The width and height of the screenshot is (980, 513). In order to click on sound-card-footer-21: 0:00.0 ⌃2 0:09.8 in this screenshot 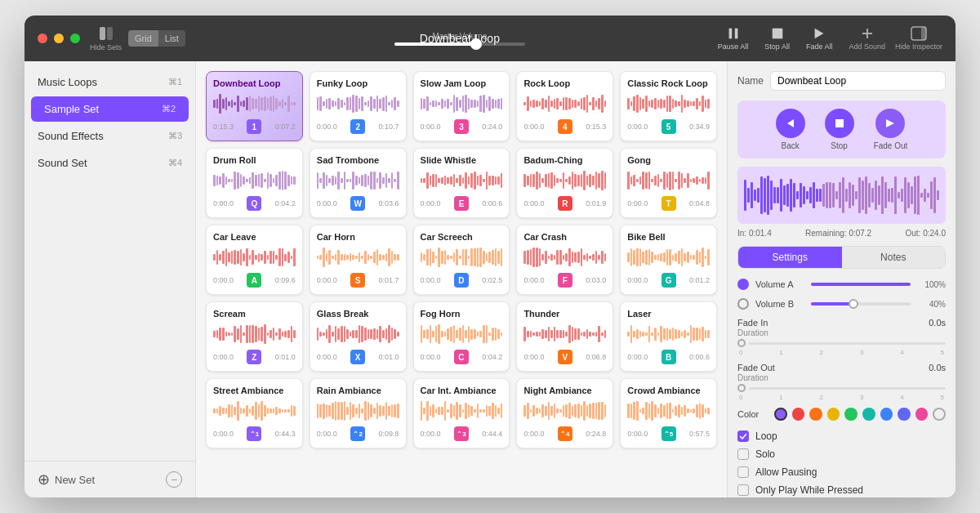, I will do `click(358, 434)`.